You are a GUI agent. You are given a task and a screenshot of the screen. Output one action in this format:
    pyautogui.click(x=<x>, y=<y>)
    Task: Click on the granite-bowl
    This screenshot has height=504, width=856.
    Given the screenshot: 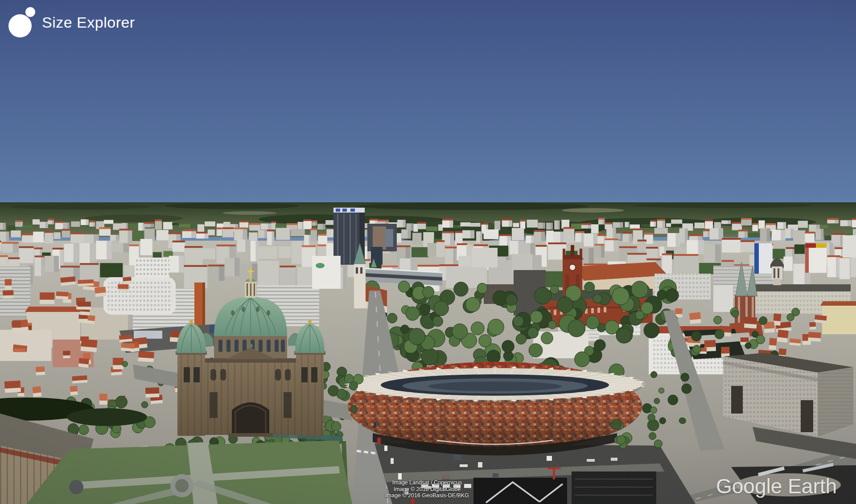 What is the action you would take?
    pyautogui.click(x=76, y=487)
    